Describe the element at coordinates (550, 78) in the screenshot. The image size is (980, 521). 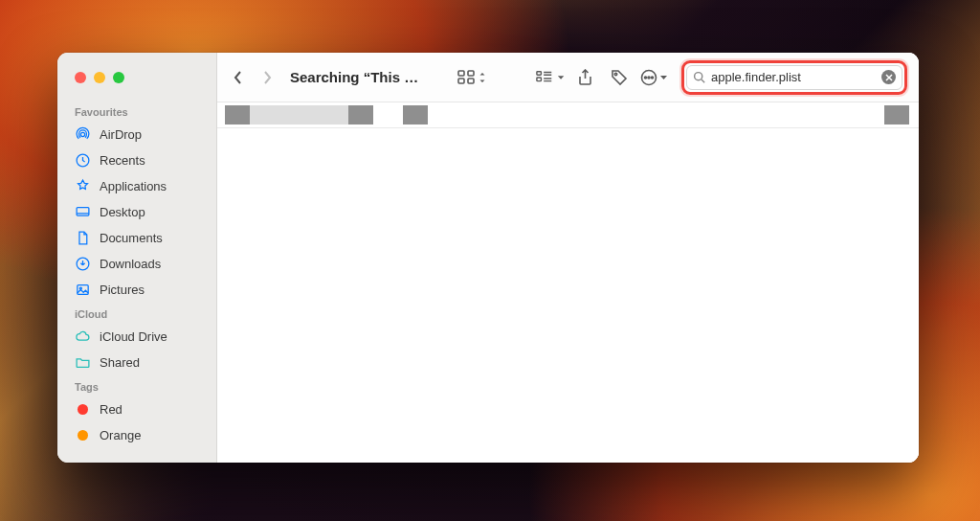
I see `group-by-button` at that location.